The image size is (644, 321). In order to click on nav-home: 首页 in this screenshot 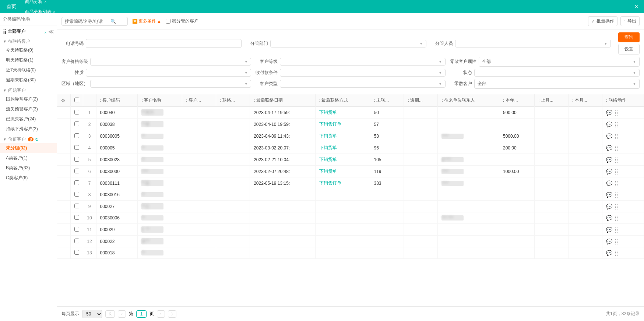, I will do `click(11, 7)`.